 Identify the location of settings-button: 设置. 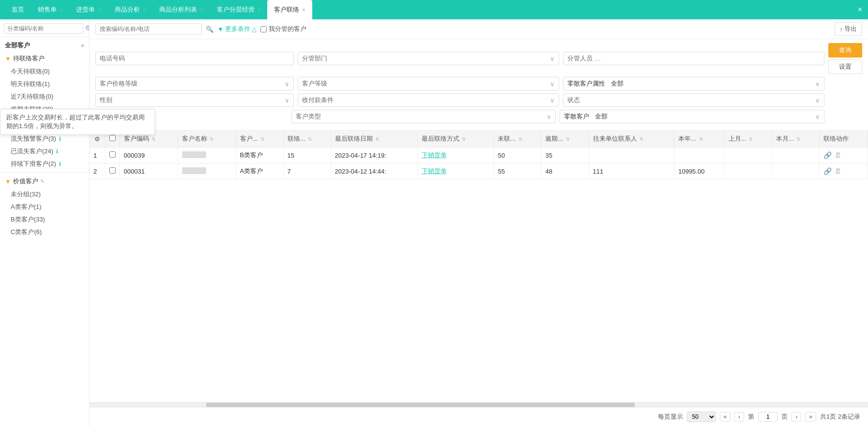
(845, 67).